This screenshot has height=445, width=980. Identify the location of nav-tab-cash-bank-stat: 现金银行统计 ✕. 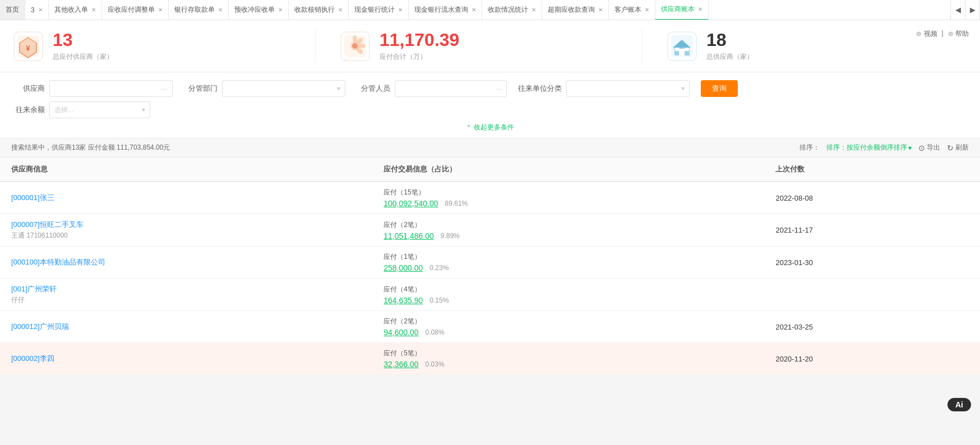
(379, 10).